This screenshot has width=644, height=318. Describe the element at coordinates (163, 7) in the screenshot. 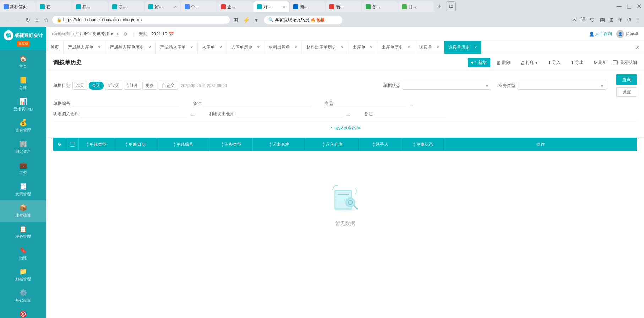

I see `browser-tab-5: 好... ✕` at that location.